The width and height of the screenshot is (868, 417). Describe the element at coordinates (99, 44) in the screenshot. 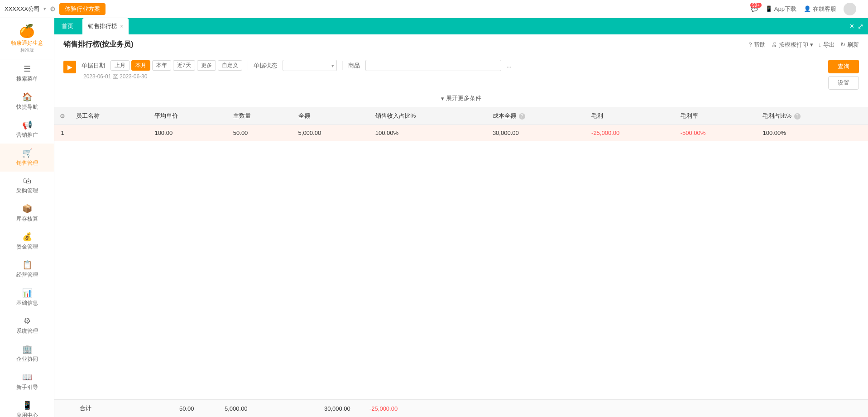

I see `page-title: 销售排行榜(按业务员)` at that location.